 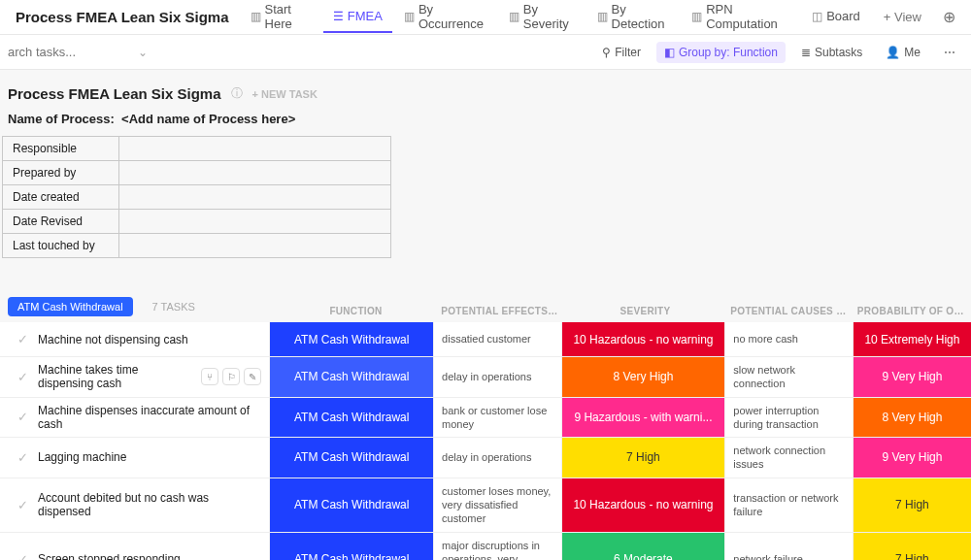 I want to click on meta-row: Last touched by, so click(x=197, y=247).